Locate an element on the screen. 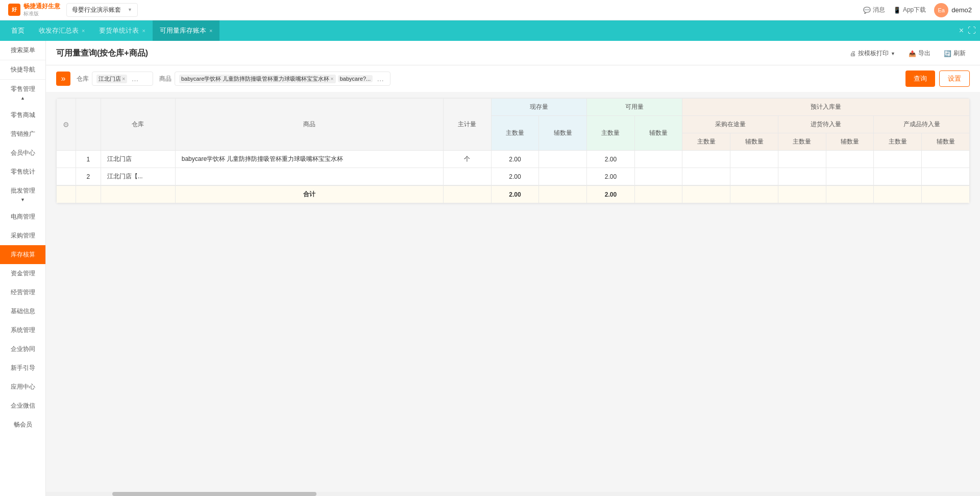 The image size is (980, 496). print-icon: 🖨 is located at coordinates (853, 54).